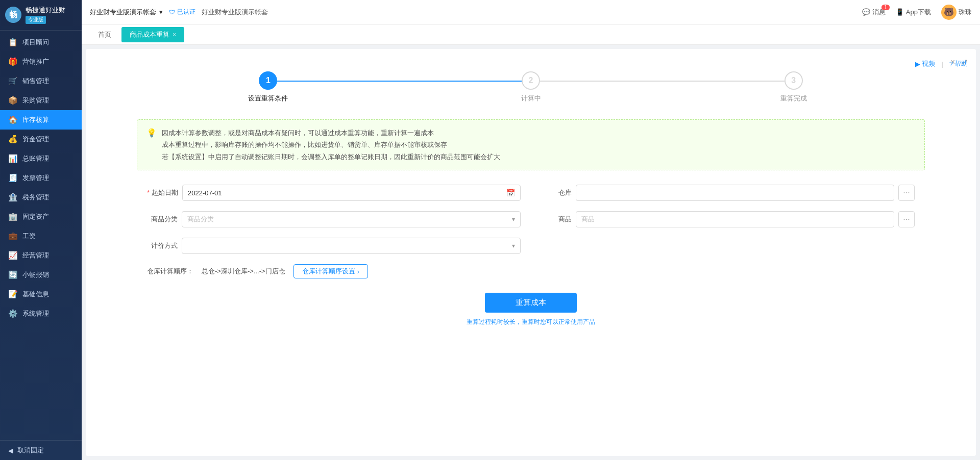 Image resolution: width=980 pixels, height=460 pixels. What do you see at coordinates (329, 271) in the screenshot?
I see `warehouse-setting-label: 仓库计算顺序设置` at bounding box center [329, 271].